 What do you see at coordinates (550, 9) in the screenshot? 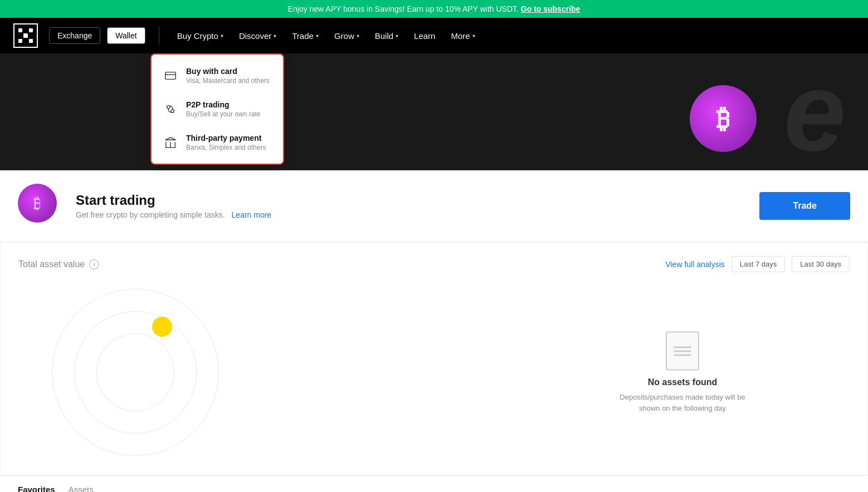
I see `subscribe-link: Go to subscribe` at bounding box center [550, 9].